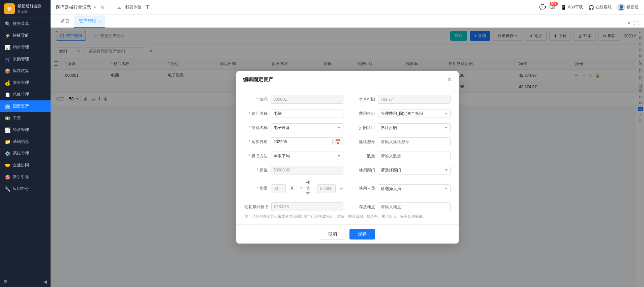 This screenshot has height=287, width=644. I want to click on form-row-purchase-date: * 购买日期 📅, so click(294, 142).